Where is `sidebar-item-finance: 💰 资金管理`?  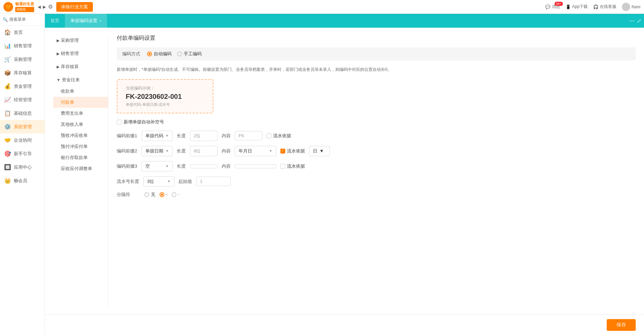 sidebar-item-finance: 💰 资金管理 is located at coordinates (22, 86).